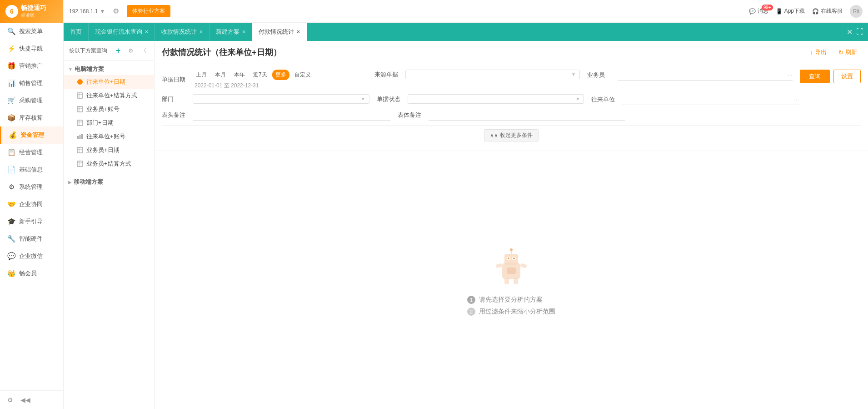 This screenshot has width=868, height=409. What do you see at coordinates (796, 99) in the screenshot?
I see `partner-input-dots: ···` at bounding box center [796, 99].